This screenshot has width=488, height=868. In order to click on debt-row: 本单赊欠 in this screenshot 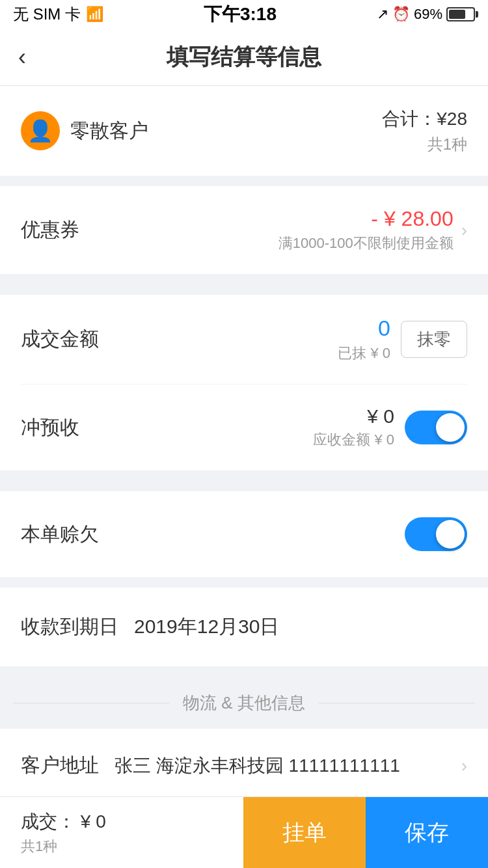, I will do `click(244, 534)`.